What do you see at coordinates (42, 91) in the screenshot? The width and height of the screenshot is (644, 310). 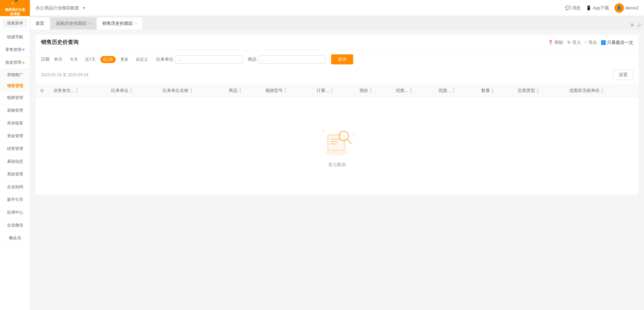 I see `th-settings: ⚙` at bounding box center [42, 91].